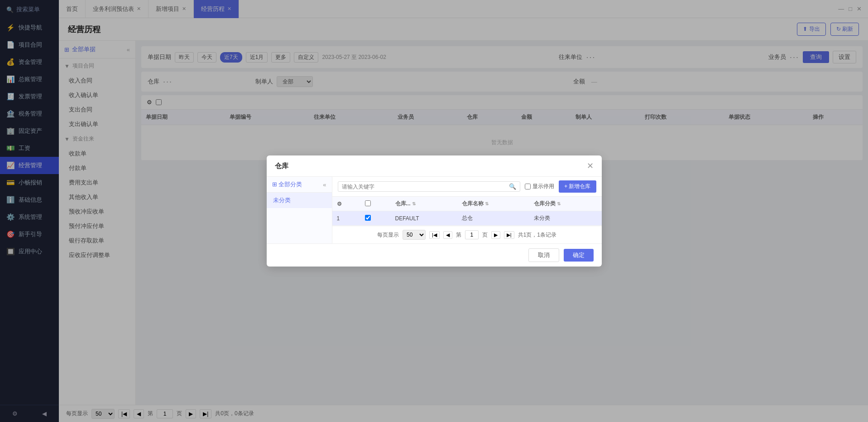 The height and width of the screenshot is (422, 868). I want to click on modal-col-code: 仓库...⇅, so click(424, 204).